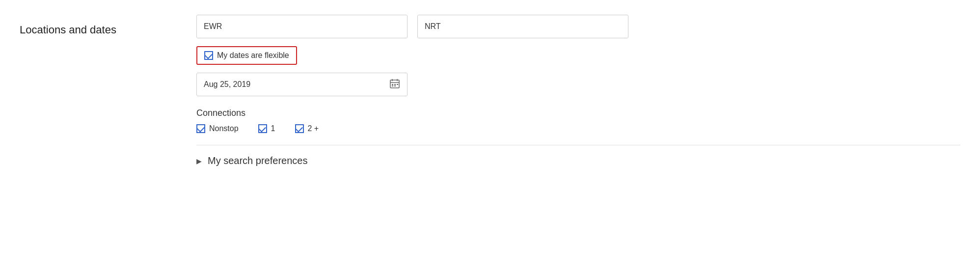  Describe the element at coordinates (273, 129) in the screenshot. I see `one-stop-label: 1` at that location.